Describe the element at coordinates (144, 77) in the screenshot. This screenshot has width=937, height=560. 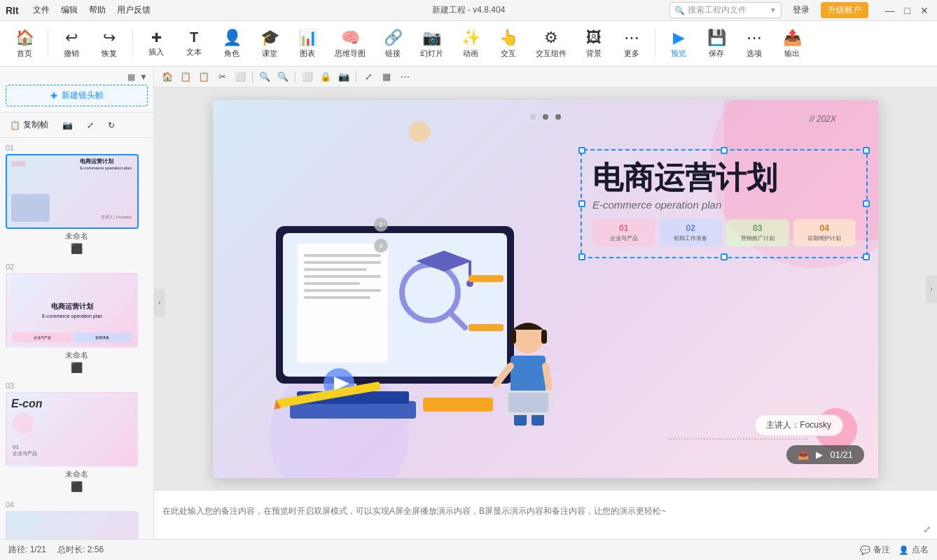
I see `sidebar-dropdown-icon: ▼` at that location.